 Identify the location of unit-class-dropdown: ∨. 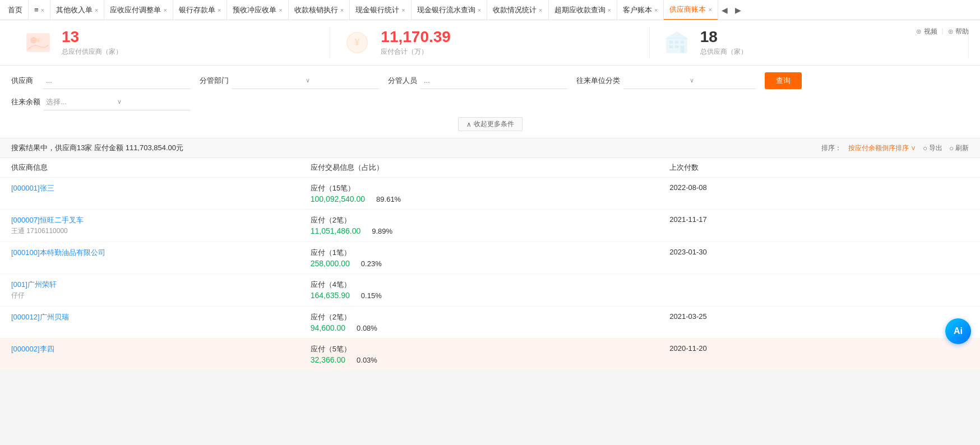
(690, 81).